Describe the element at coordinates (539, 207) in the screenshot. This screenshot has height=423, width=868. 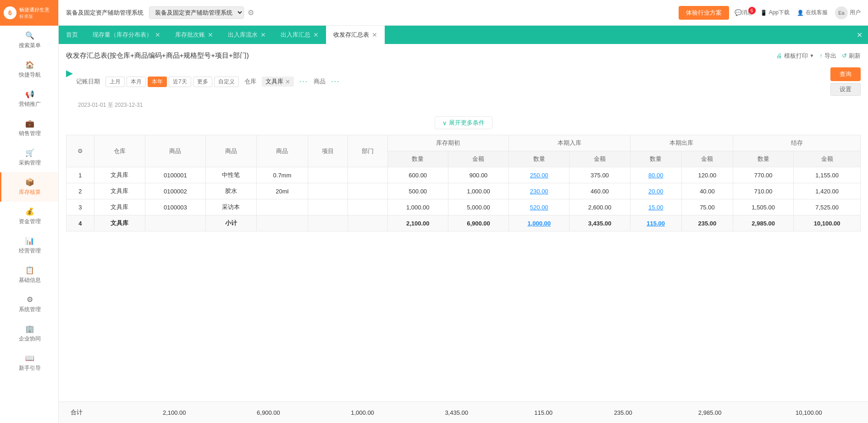
I see `row-in-qty: 520.00` at that location.